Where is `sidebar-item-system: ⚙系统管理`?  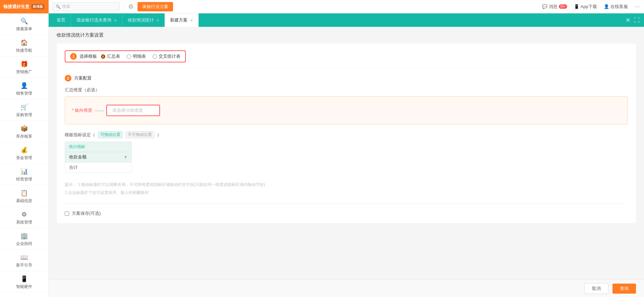 sidebar-item-system: ⚙系统管理 is located at coordinates (24, 217).